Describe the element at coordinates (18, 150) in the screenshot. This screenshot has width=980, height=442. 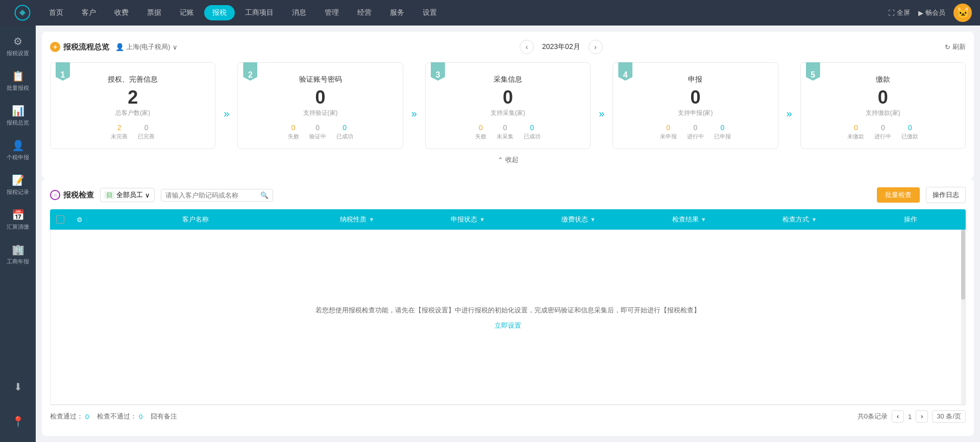
I see `sidebar-item-individual-tax: 👤 个税申报` at that location.